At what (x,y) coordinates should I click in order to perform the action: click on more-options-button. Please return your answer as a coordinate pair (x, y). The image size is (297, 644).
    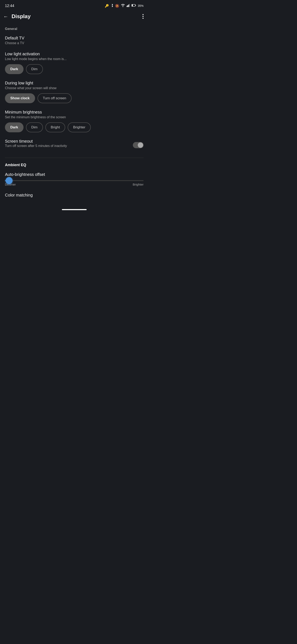
    Looking at the image, I should click on (143, 16).